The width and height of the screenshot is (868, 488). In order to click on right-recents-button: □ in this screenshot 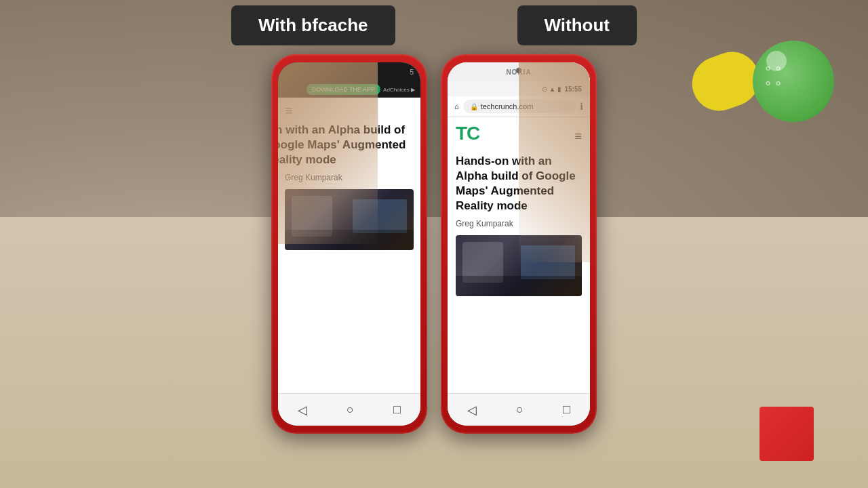, I will do `click(567, 409)`.